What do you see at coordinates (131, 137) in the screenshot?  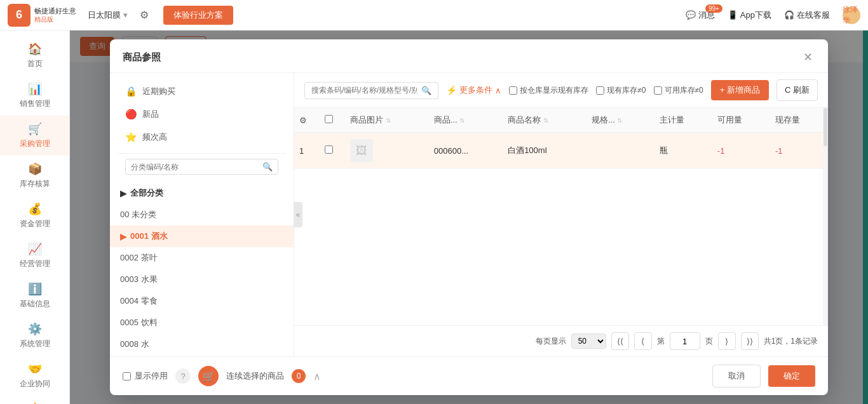 I see `star-icon: ⭐` at bounding box center [131, 137].